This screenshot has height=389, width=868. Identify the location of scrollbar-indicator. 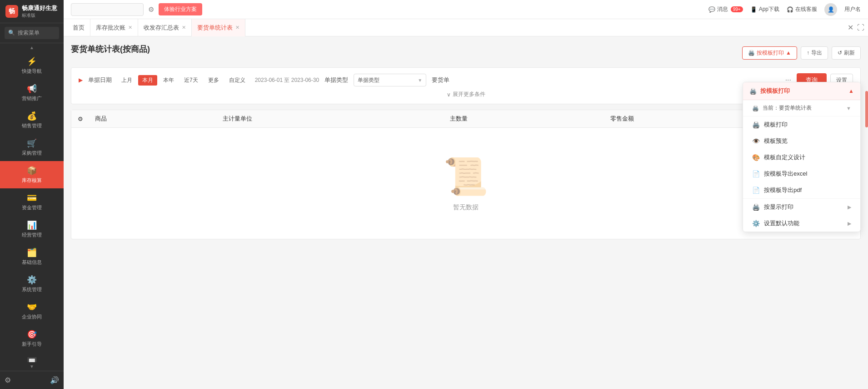
(867, 109).